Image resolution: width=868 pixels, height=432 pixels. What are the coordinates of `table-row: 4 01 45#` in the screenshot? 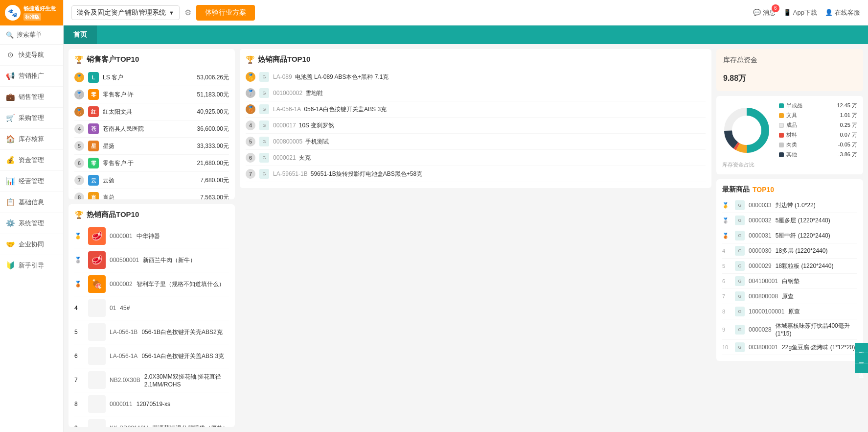 It's located at (152, 309).